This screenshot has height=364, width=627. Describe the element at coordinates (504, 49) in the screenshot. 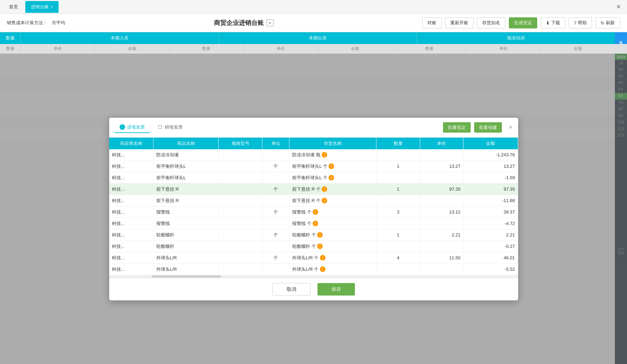

I see `sub-unit-price-3: 单价` at that location.